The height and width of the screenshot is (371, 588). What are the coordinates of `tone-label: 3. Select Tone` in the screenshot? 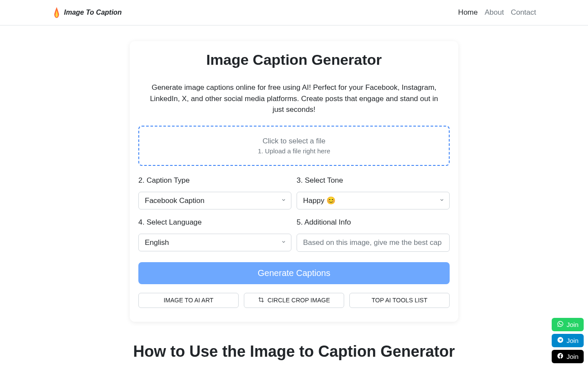 It's located at (373, 181).